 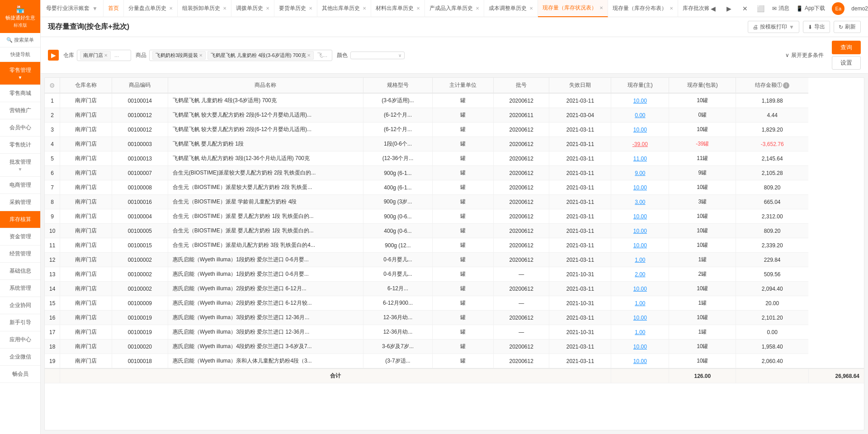 I want to click on row-code: 00100014, so click(x=140, y=100).